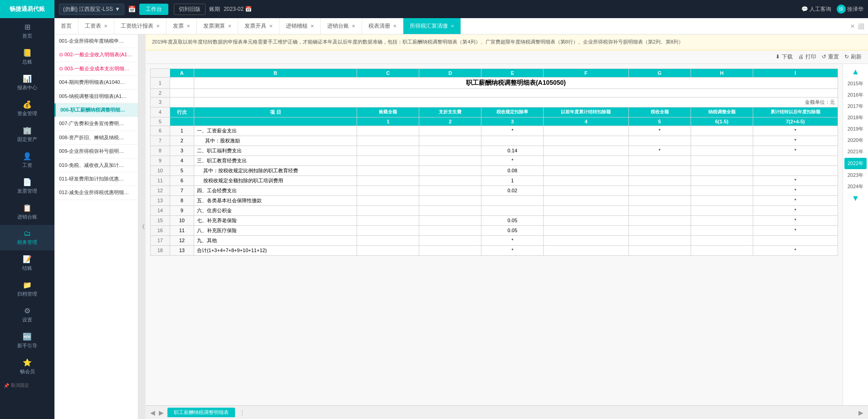  What do you see at coordinates (190, 9) in the screenshot?
I see `oldver-button: 切到旧版` at bounding box center [190, 9].